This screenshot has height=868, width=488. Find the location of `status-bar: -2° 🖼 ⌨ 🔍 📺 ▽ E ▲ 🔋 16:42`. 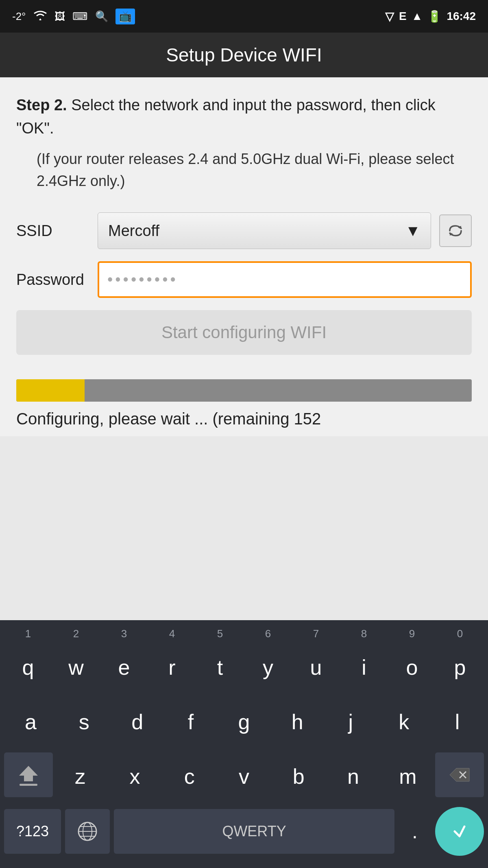

status-bar: -2° 🖼 ⌨ 🔍 📺 ▽ E ▲ 🔋 16:42 is located at coordinates (244, 16).